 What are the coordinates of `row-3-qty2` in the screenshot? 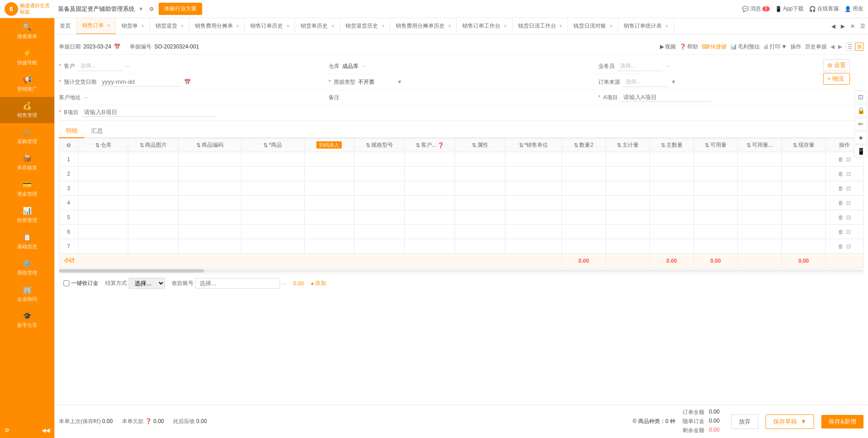 It's located at (584, 188).